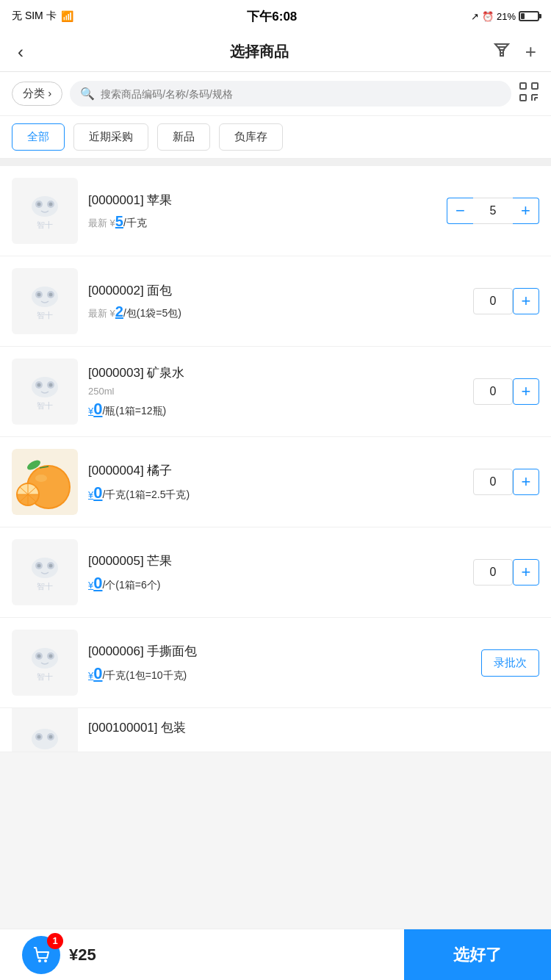  Describe the element at coordinates (262, 222) in the screenshot. I see `product-price-p1: 最新 ¥5/千克` at that location.